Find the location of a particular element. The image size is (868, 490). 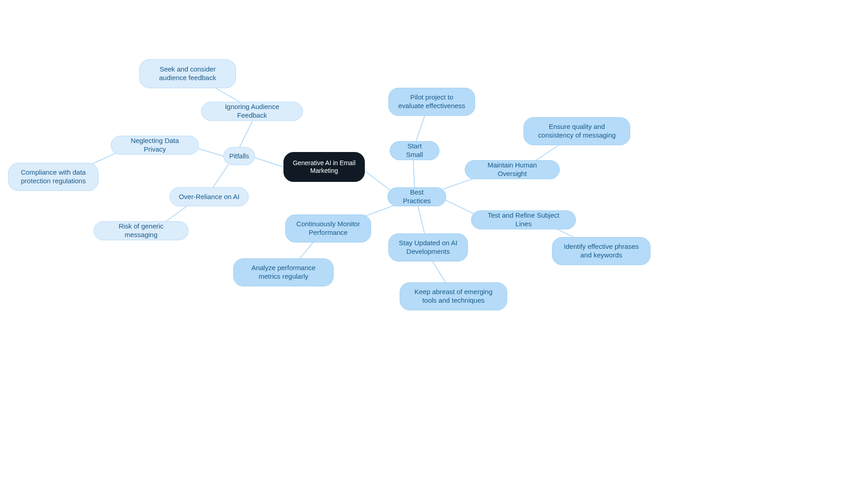

leaf-analyze-metrics: Analyze performance metrics regularly is located at coordinates (283, 272).